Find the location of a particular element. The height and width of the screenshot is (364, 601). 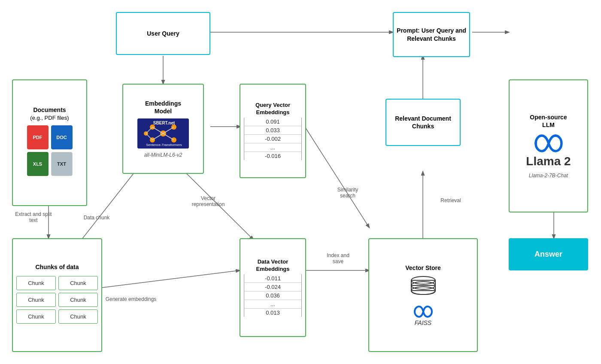

llm-label: Open-sourceLLM is located at coordinates (548, 121).